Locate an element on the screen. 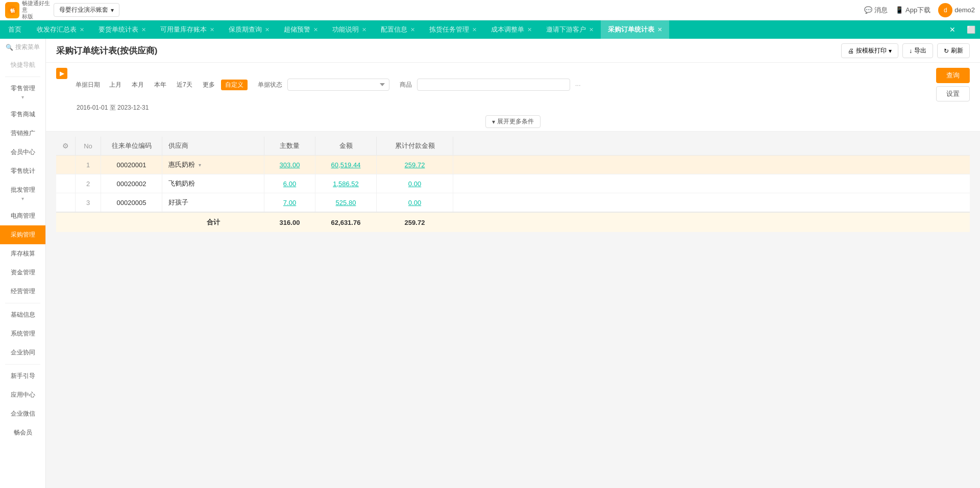  tab-chengben: 成本调整单 ✕ is located at coordinates (511, 30).